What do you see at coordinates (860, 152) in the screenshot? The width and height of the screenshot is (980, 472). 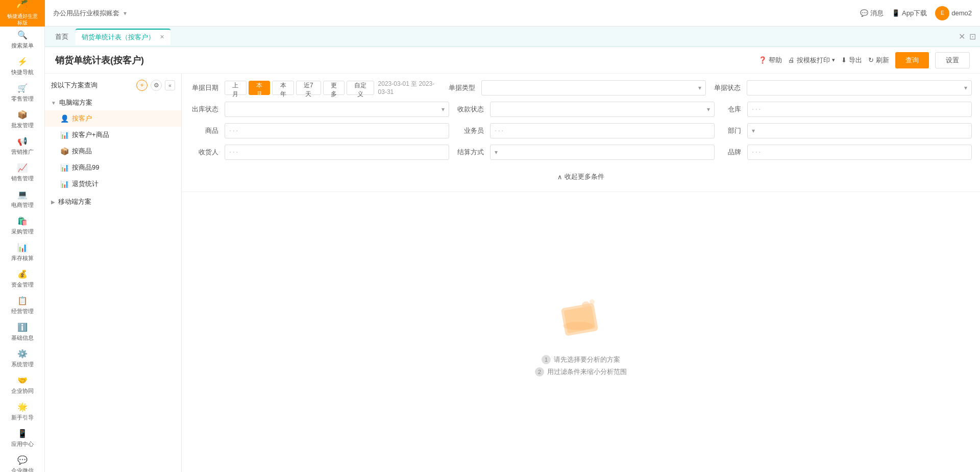 I see `brand-select: ···` at bounding box center [860, 152].